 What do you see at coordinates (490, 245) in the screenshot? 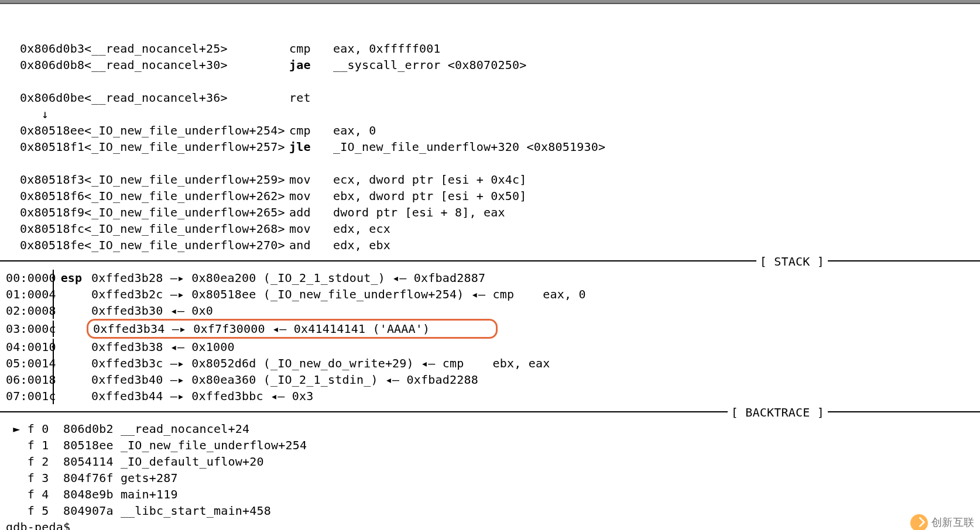
I see `disasm-line: 0x80518fe<_IO_new_file_underflow+270>and…` at bounding box center [490, 245].